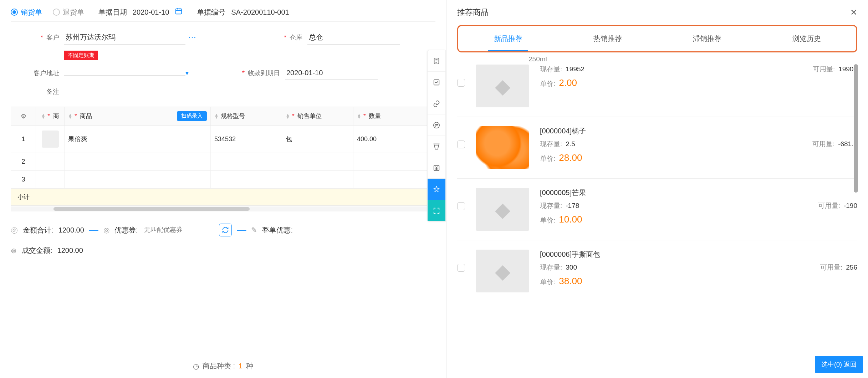 The height and width of the screenshot is (378, 868). What do you see at coordinates (26, 12) in the screenshot?
I see `radio-sale-order: 销货单` at bounding box center [26, 12].